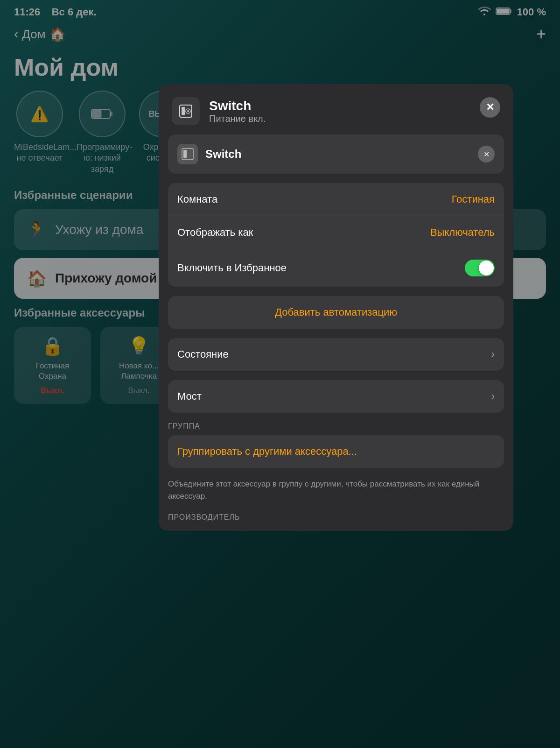  What do you see at coordinates (336, 312) in the screenshot?
I see `add-automation-label: Добавить автоматизацию` at bounding box center [336, 312].